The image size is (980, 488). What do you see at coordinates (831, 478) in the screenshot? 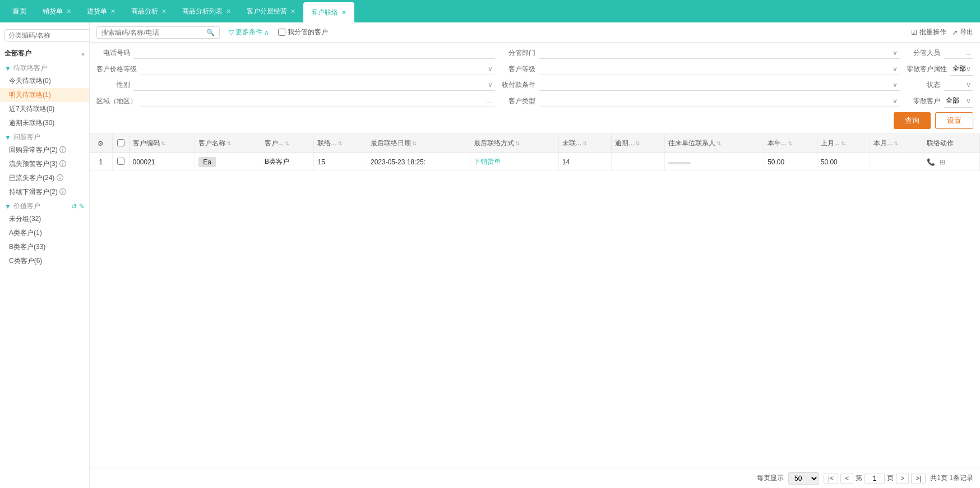
I see `page-first-btn: |<` at bounding box center [831, 478].